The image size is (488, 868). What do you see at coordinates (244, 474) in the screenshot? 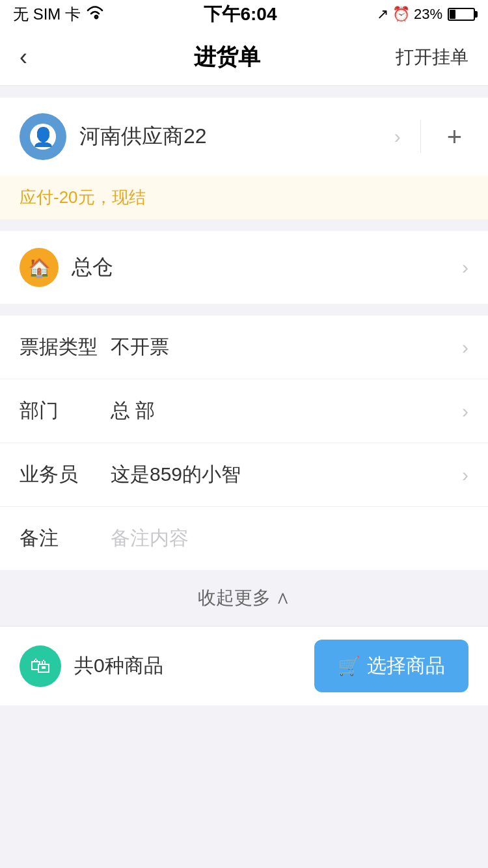
I see `salesperson-row: 业务员 这是859的小智 ›` at bounding box center [244, 474].